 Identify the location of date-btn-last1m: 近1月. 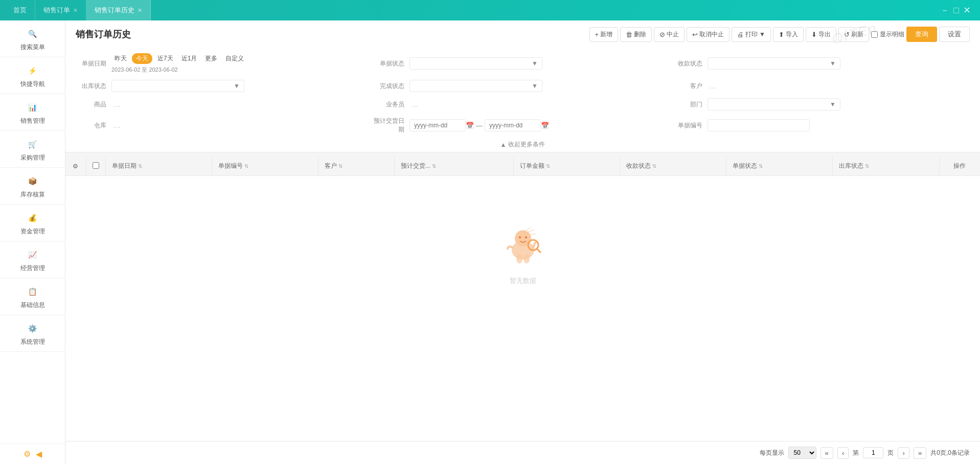
(189, 58).